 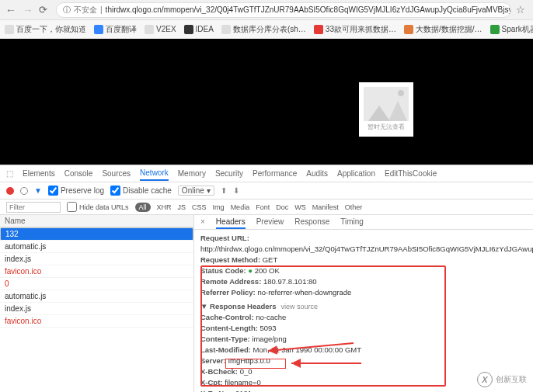 What do you see at coordinates (364, 271) in the screenshot?
I see `header-row: Status Code: ● 200 OK` at bounding box center [364, 271].